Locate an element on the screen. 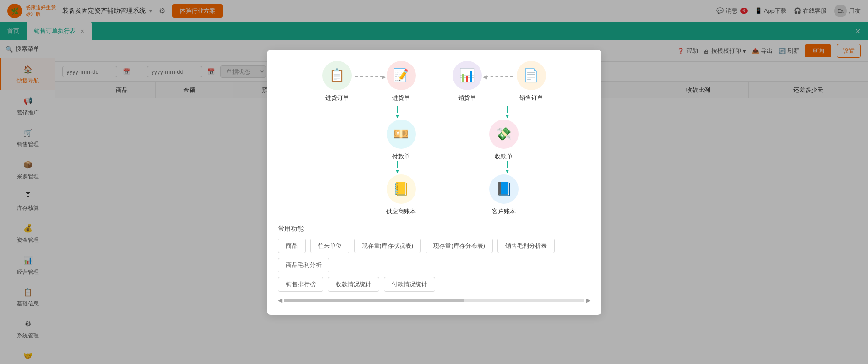  receipt-circle: 💸 is located at coordinates (504, 134).